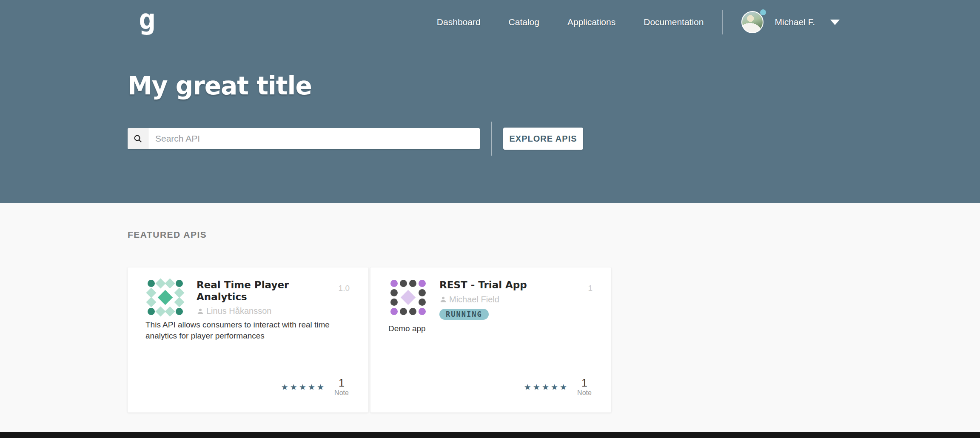 Image resolution: width=980 pixels, height=438 pixels. I want to click on app-logo-purple-grid-icon, so click(408, 297).